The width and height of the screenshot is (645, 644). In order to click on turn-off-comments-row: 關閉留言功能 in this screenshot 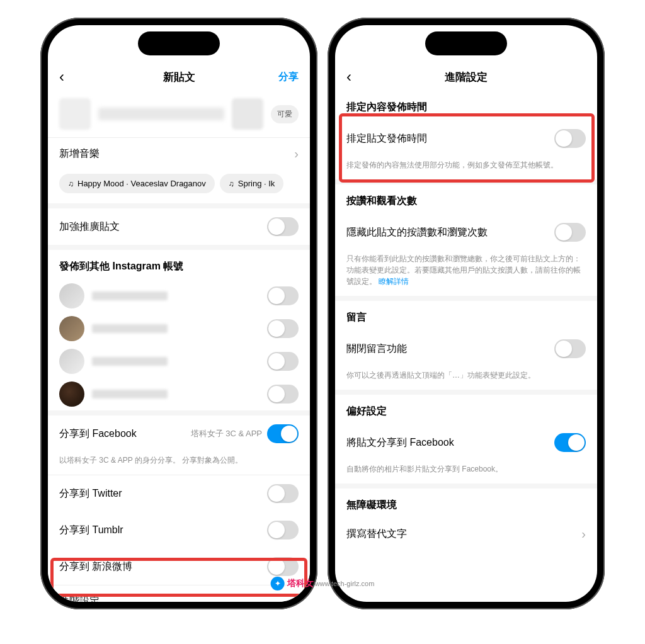, I will do `click(466, 349)`.